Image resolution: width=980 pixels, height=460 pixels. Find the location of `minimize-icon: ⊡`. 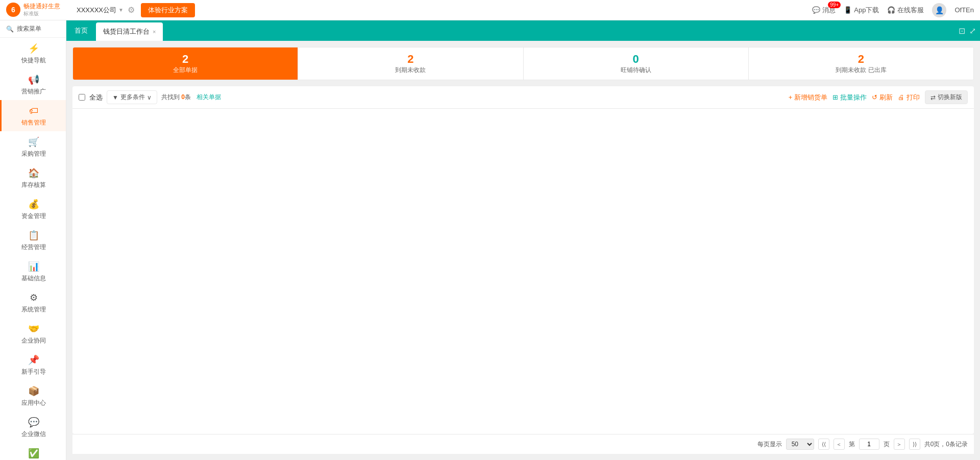

minimize-icon: ⊡ is located at coordinates (962, 31).